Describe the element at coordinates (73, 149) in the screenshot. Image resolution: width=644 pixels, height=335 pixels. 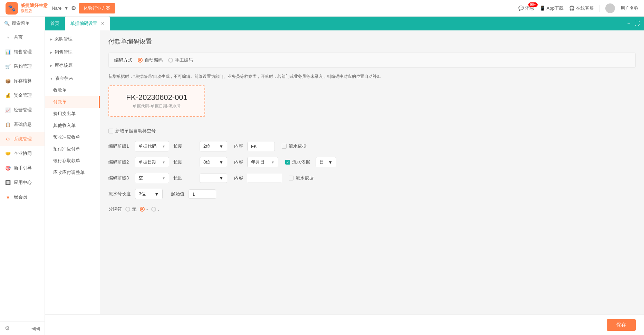
I see `sec-item-prepay-payable: 预付冲应付单` at that location.